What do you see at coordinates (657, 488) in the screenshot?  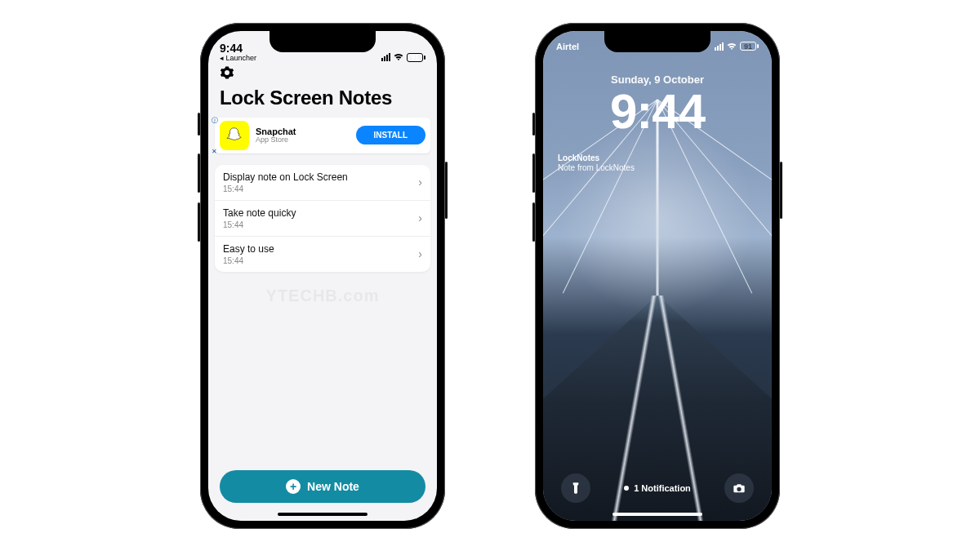 I see `notification-summary: 1 Notification` at bounding box center [657, 488].